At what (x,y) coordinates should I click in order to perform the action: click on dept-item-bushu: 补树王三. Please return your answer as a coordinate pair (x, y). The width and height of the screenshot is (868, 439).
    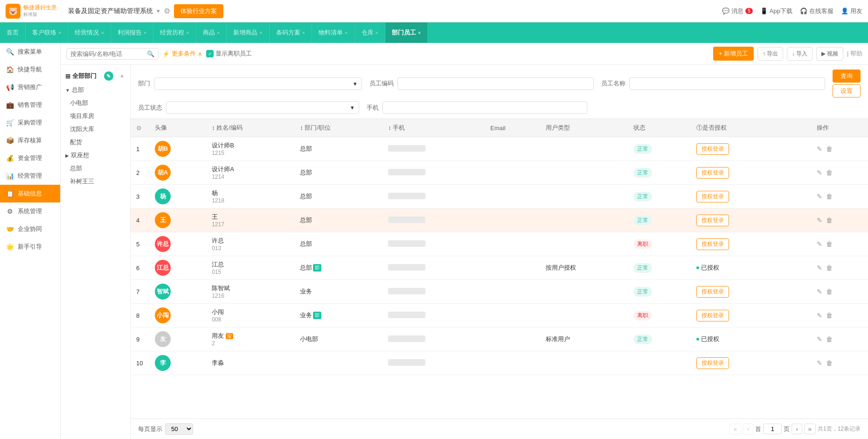
    Looking at the image, I should click on (95, 181).